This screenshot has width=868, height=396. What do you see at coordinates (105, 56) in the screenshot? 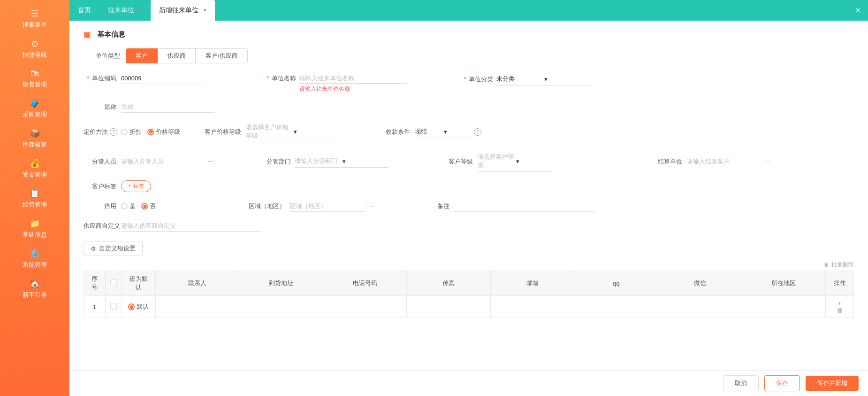
I see `unit-type-label: 单位类型` at bounding box center [105, 56].